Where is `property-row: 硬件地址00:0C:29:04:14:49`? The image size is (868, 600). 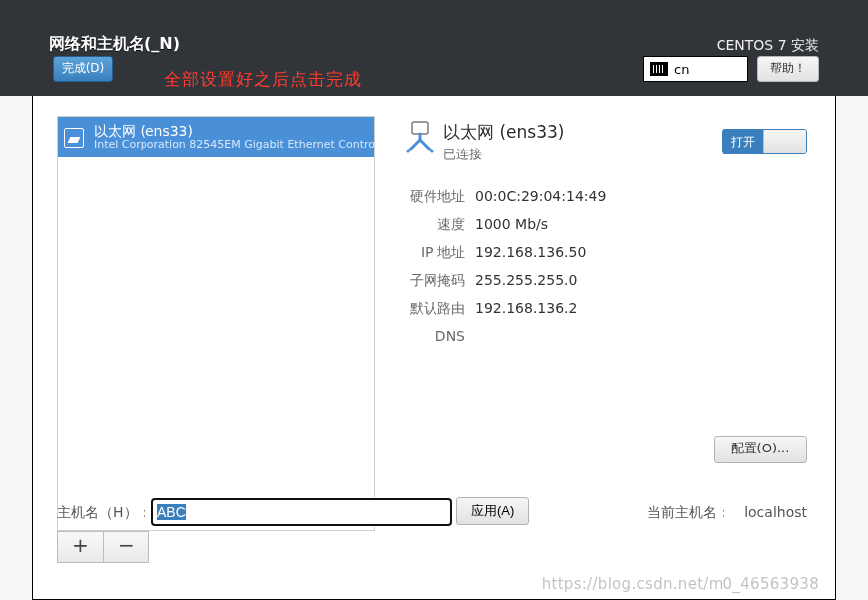 property-row: 硬件地址00:0C:29:04:14:49 is located at coordinates (496, 196).